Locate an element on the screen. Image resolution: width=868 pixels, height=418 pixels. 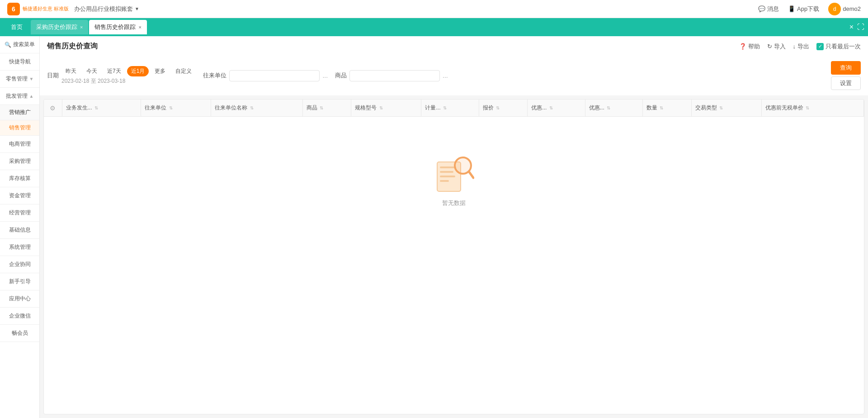
date-btn-7days: 近7天 is located at coordinates (114, 71).